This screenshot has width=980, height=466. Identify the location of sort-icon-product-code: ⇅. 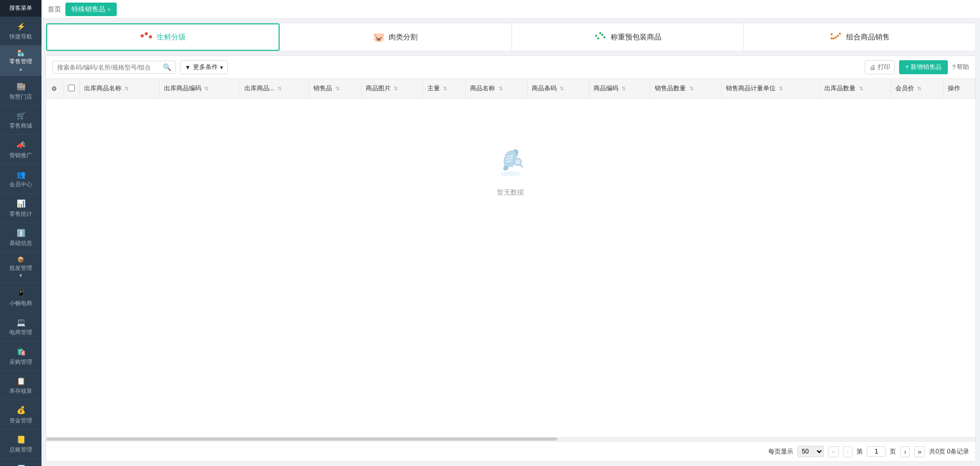
(624, 88).